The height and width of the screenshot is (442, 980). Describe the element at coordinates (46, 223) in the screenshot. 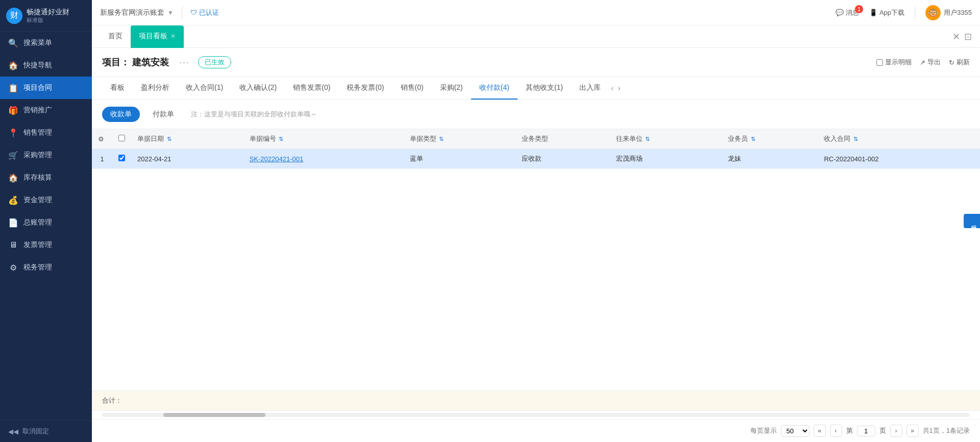

I see `sidebar-item-8: 📄 总账管理` at that location.